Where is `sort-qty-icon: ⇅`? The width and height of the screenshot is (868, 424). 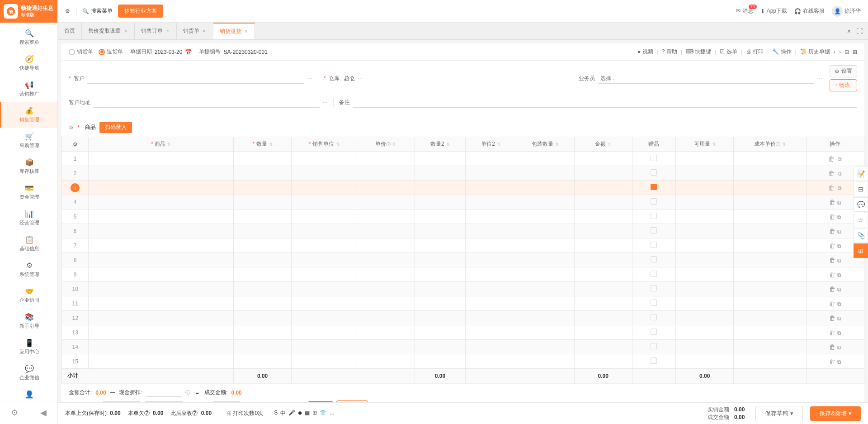
sort-qty-icon: ⇅ is located at coordinates (271, 144).